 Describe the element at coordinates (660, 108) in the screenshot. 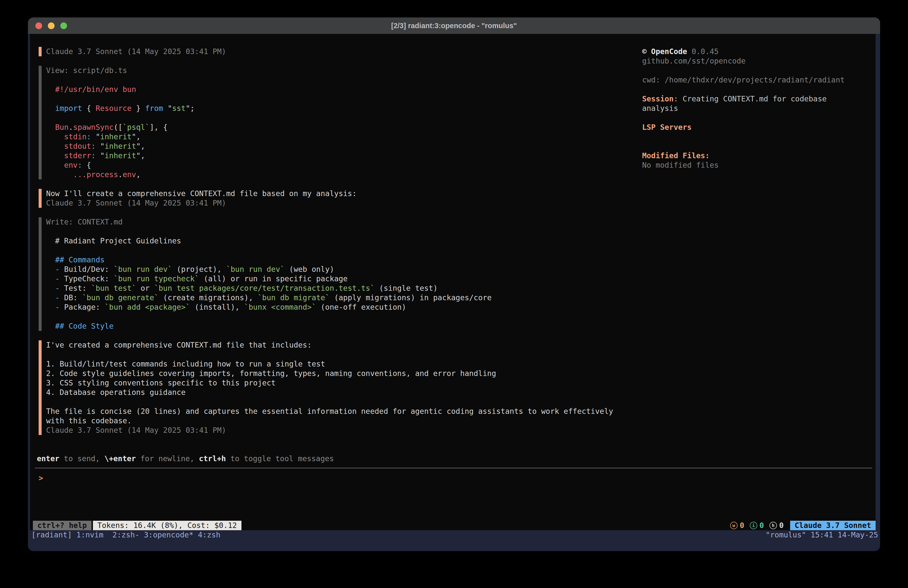

I see `text-segment: analysis` at that location.